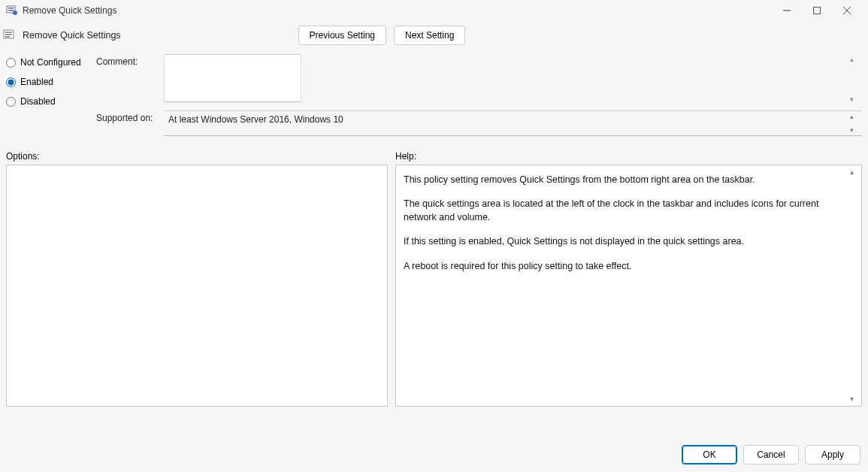 The height and width of the screenshot is (472, 868). I want to click on previous-setting-button: Previous Setting, so click(343, 35).